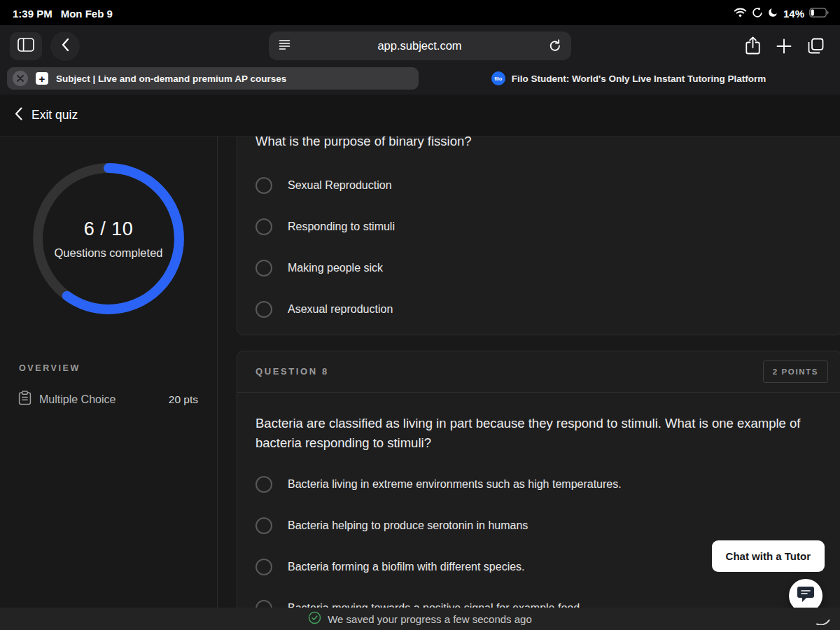  I want to click on points-badge: 2 POINTS, so click(795, 372).